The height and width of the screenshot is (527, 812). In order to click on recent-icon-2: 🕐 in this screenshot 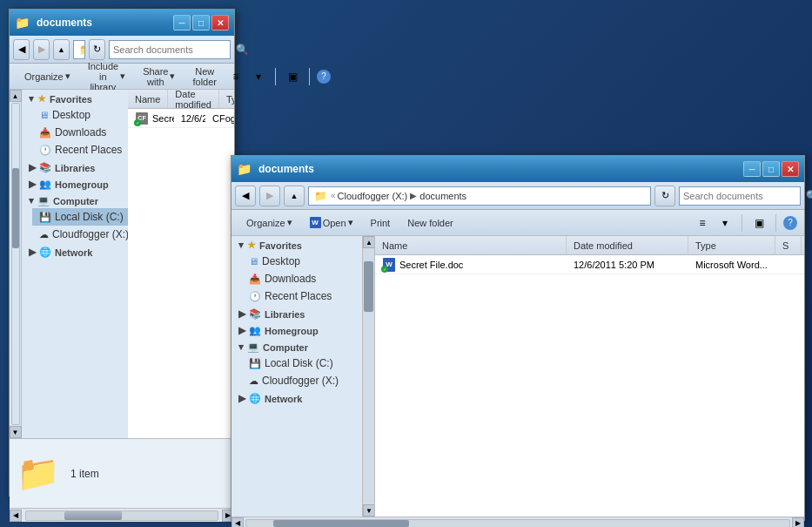, I will do `click(255, 296)`.